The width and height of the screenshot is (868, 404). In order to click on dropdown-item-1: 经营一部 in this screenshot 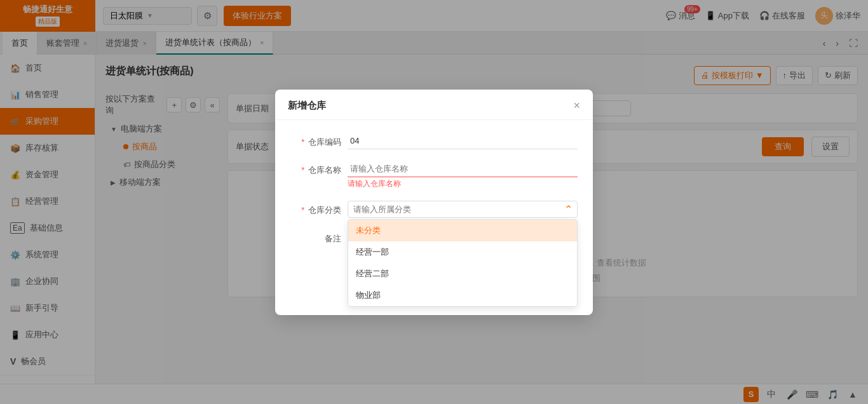, I will do `click(463, 252)`.